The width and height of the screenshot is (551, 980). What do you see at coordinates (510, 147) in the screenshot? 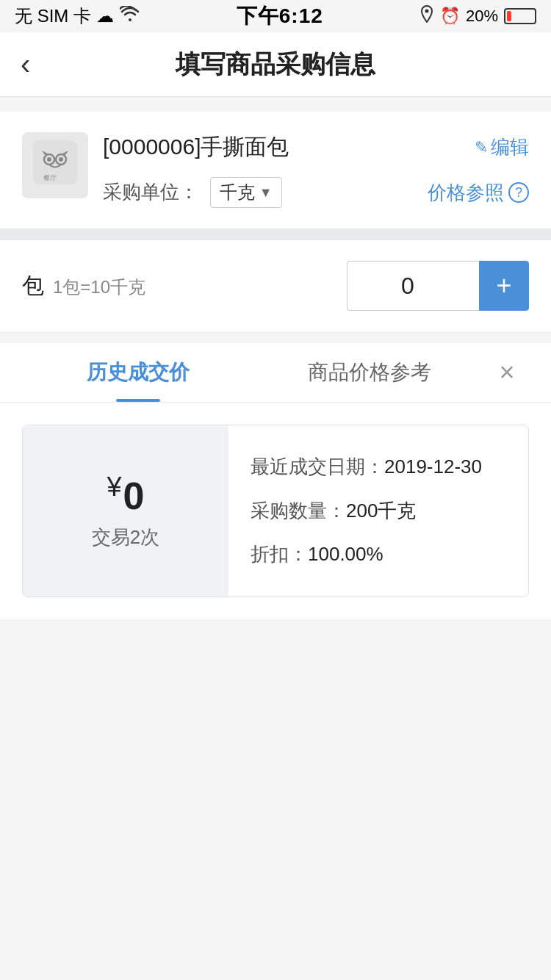
I see `edit-label: 编辑` at bounding box center [510, 147].